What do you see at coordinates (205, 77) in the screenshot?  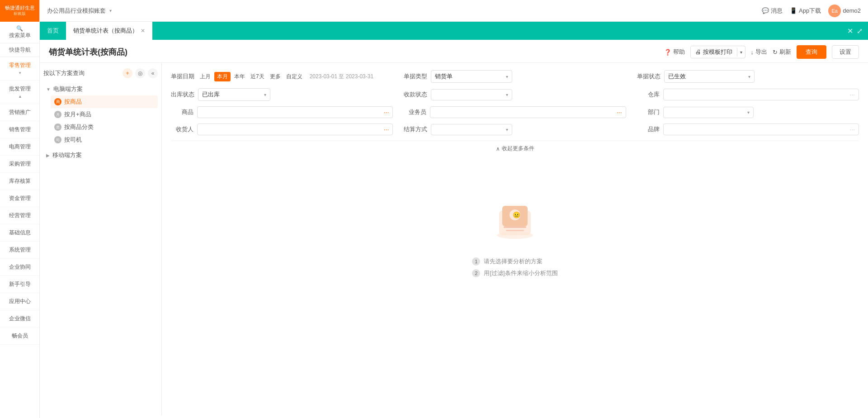 I see `date-last-month: 上月` at bounding box center [205, 77].